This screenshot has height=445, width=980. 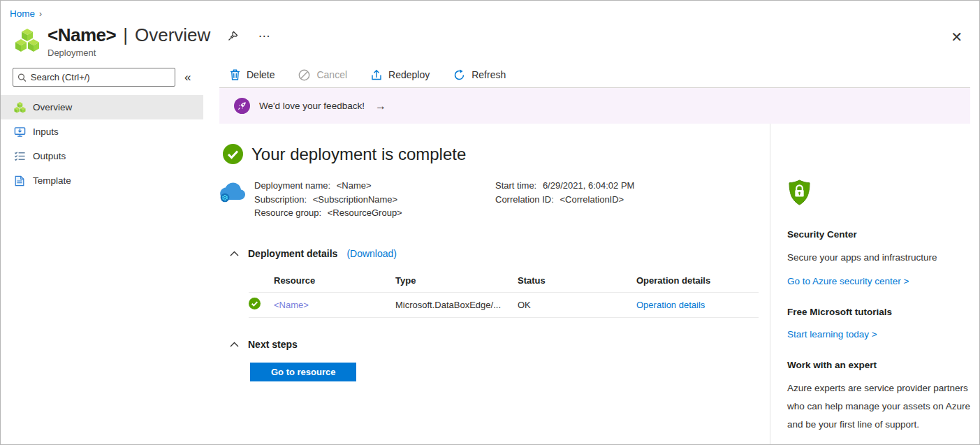 What do you see at coordinates (595, 106) in the screenshot?
I see `feedback-banner: We'd love your feedback! →` at bounding box center [595, 106].